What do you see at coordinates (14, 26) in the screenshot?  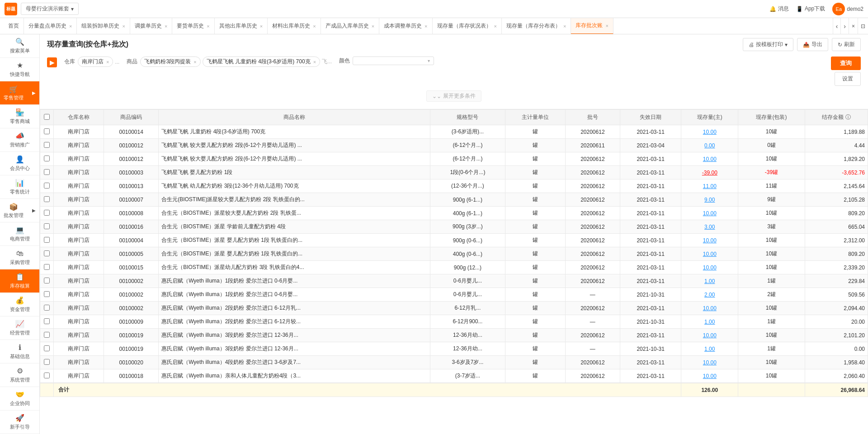 I see `tab-home: 首页` at bounding box center [14, 26].